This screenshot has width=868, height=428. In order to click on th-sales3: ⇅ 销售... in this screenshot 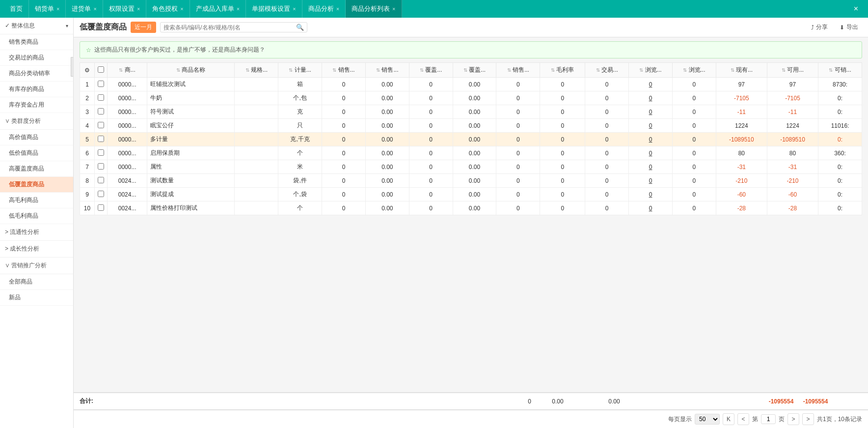, I will do `click(518, 70)`.